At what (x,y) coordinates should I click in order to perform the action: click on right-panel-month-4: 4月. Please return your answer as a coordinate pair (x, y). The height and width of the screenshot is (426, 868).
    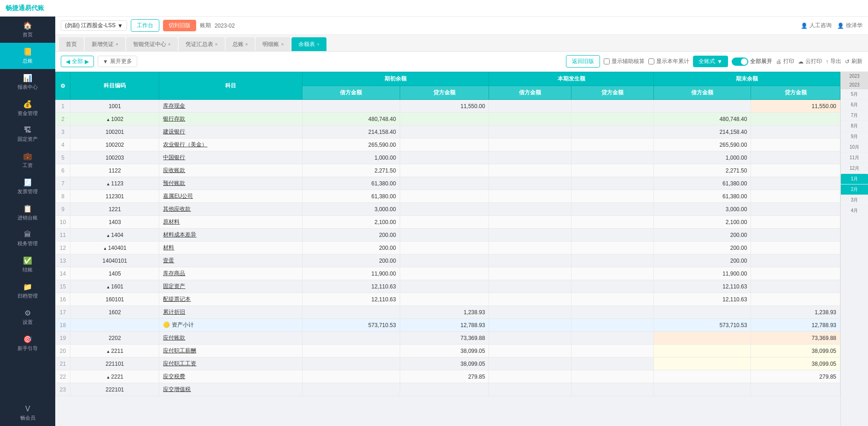
    Looking at the image, I should click on (855, 211).